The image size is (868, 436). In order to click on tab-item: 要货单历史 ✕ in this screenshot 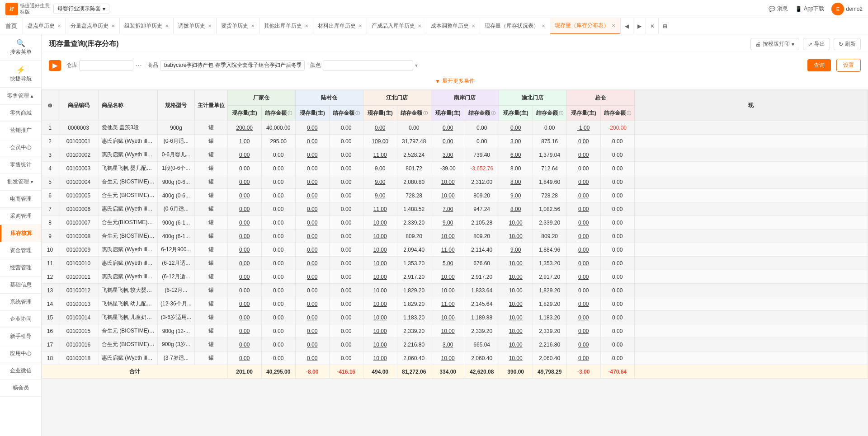, I will do `click(238, 26)`.